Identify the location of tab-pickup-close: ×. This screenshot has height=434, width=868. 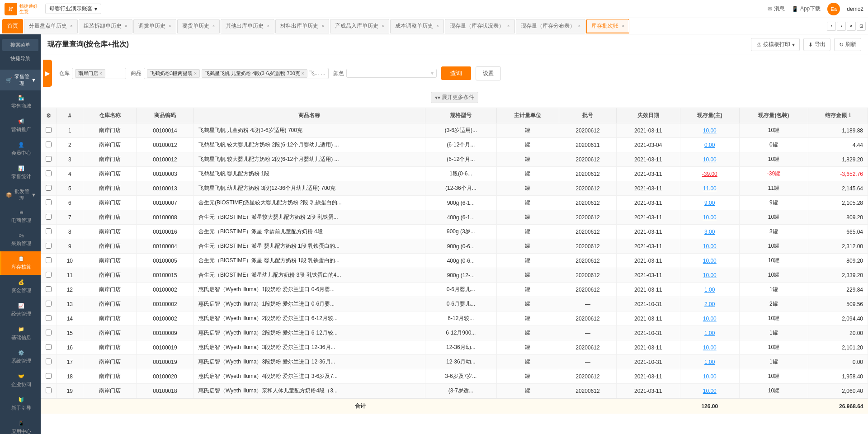
(214, 26).